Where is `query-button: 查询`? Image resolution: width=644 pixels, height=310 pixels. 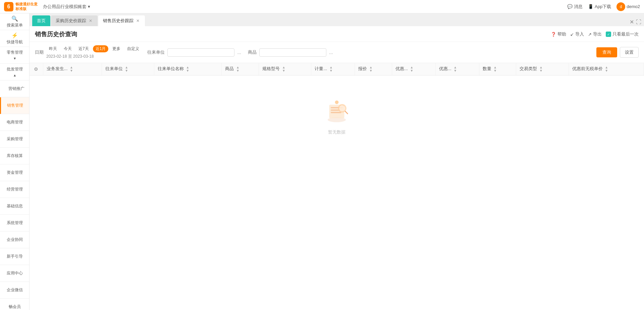 query-button: 查询 is located at coordinates (607, 52).